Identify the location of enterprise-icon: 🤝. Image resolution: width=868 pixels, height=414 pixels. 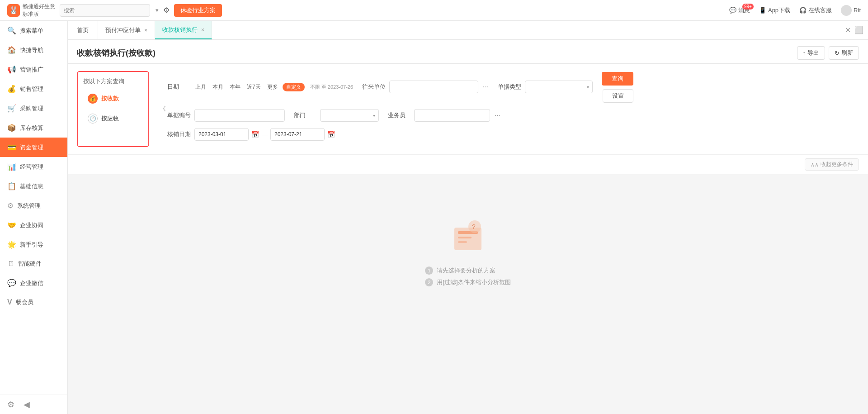
(12, 225).